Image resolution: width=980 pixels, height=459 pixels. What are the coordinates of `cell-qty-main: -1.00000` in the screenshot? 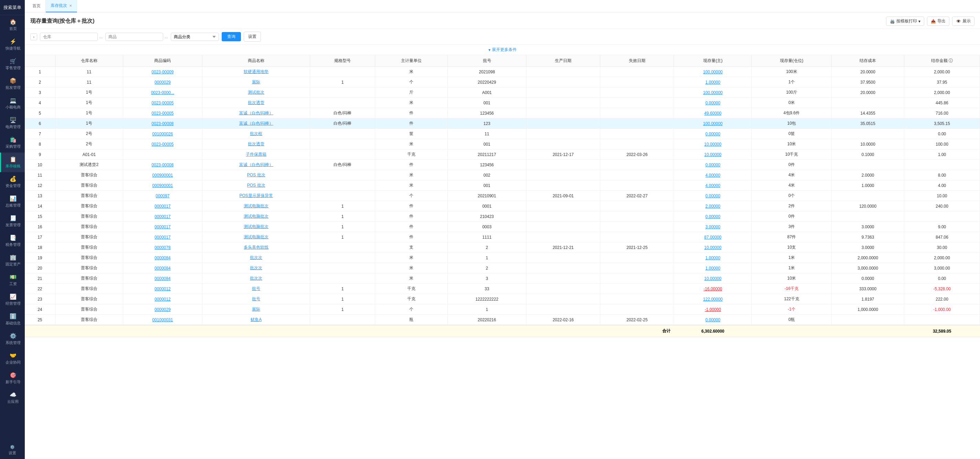 It's located at (713, 310).